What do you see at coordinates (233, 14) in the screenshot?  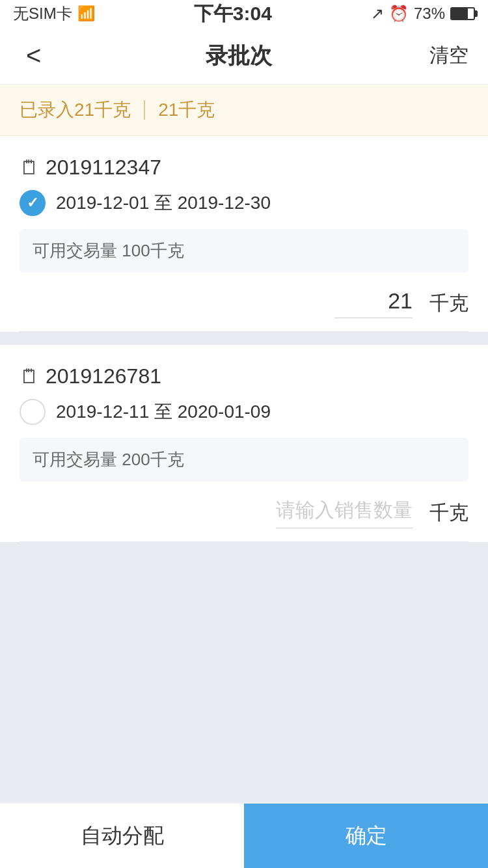 I see `status-time: 下午3:04` at bounding box center [233, 14].